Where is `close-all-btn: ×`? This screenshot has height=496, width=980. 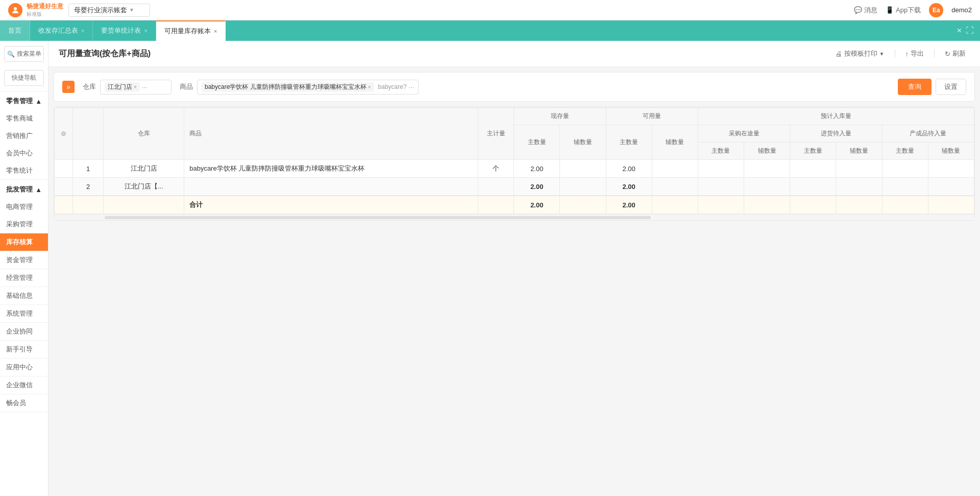
close-all-btn: × is located at coordinates (960, 31).